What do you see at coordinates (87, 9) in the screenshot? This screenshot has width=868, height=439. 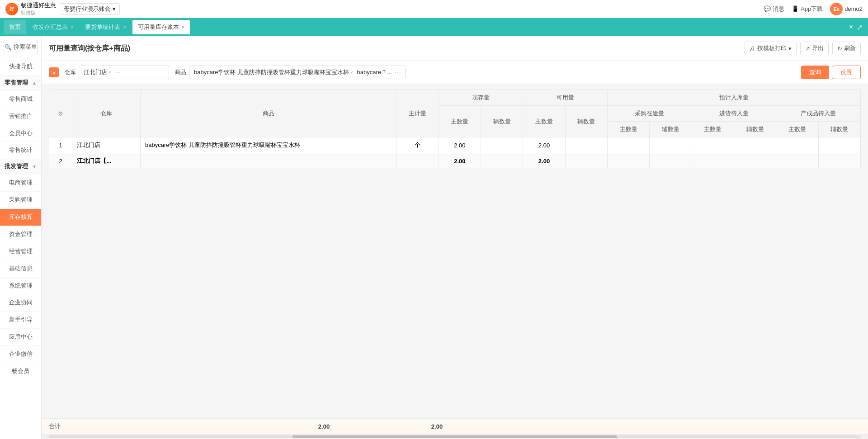 I see `industry-label: 母婴行业演示账套` at bounding box center [87, 9].